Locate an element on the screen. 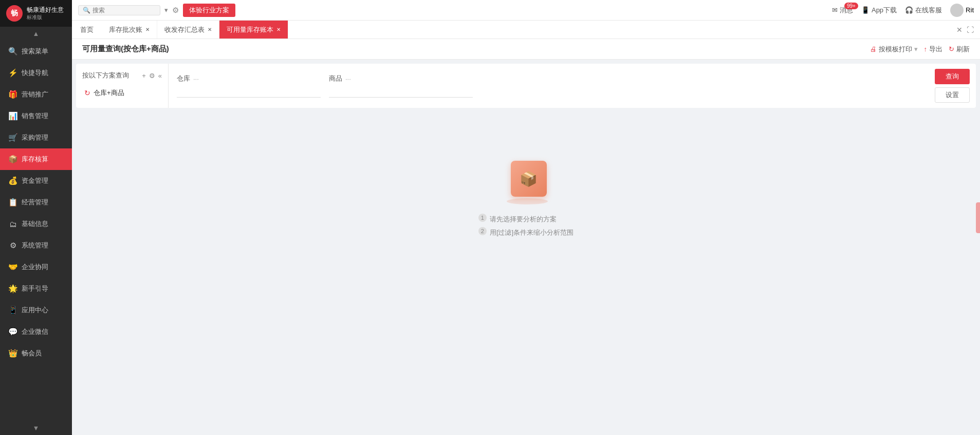 The image size is (980, 435). filter-scheme-header: 按以下方案查询 + ⚙ « is located at coordinates (122, 77).